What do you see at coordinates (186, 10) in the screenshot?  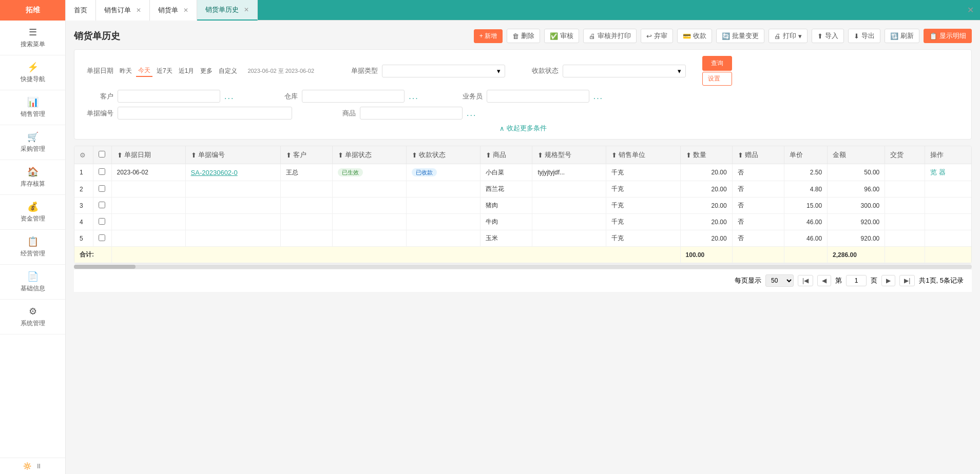 I see `tab-sales-invoice-close: ✕` at bounding box center [186, 10].